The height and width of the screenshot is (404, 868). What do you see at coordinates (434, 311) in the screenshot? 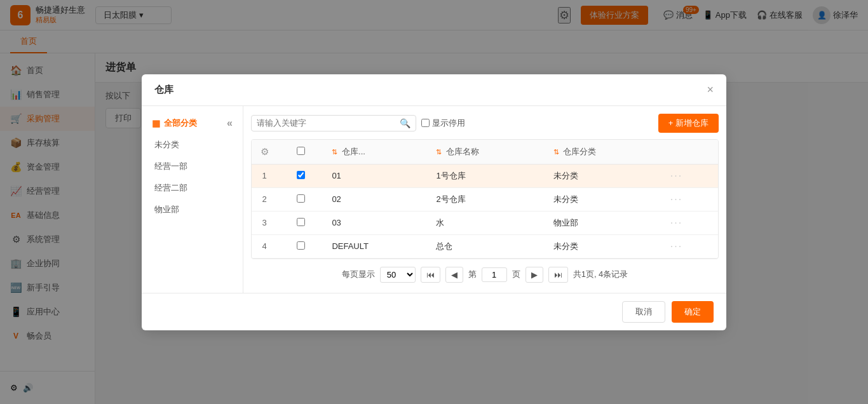
I see `modal-footer: 取消 确定` at bounding box center [434, 311].